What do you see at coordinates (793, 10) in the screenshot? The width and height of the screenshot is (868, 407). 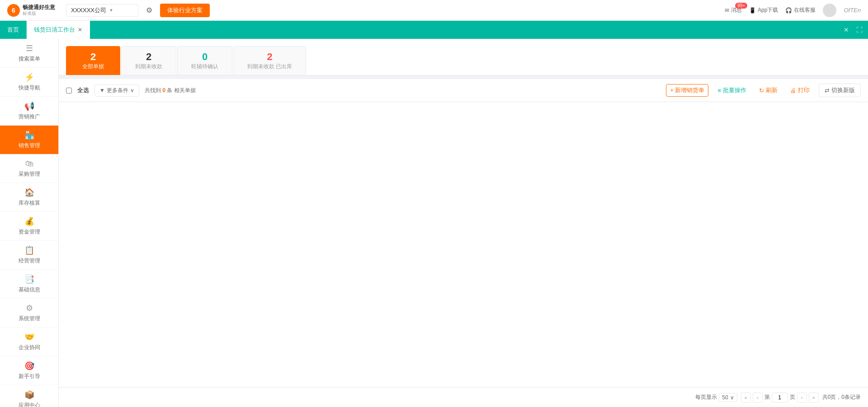 I see `header-right: ✉ 消息 99+ 📱 App下载 🎧 在线客服 OfTEn` at bounding box center [793, 10].